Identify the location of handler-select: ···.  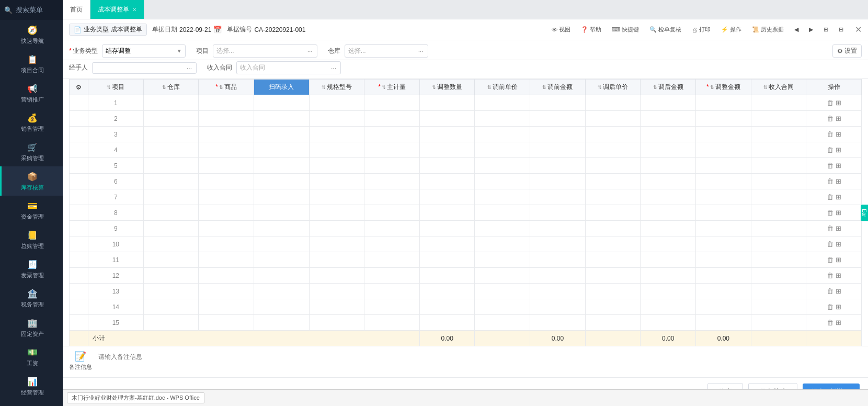
(144, 68).